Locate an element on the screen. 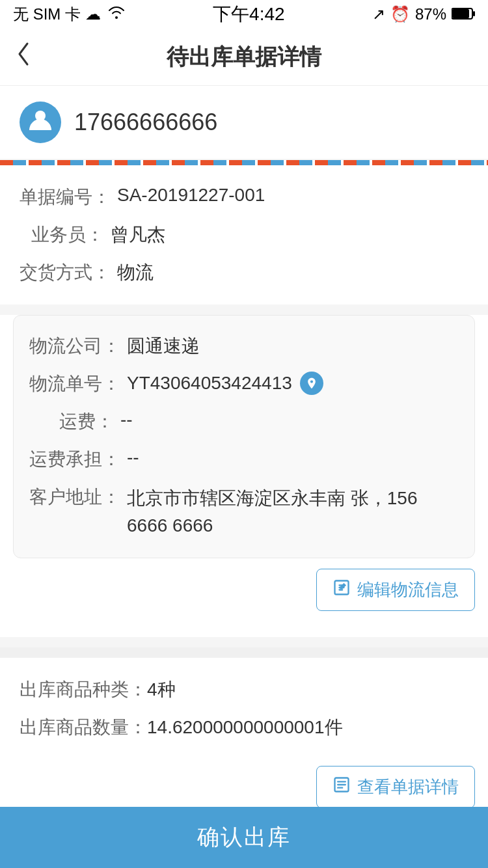 The width and height of the screenshot is (488, 868). freight-bearer-label: 运费承担： is located at coordinates (78, 459).